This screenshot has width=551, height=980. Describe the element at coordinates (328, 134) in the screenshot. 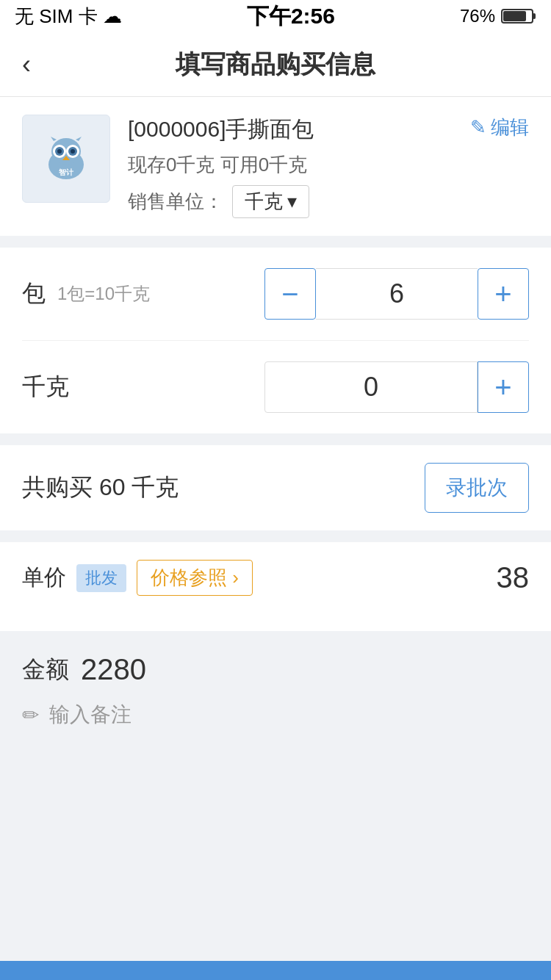

I see `product-header: [0000006]手撕面包 ✎ 编辑` at that location.